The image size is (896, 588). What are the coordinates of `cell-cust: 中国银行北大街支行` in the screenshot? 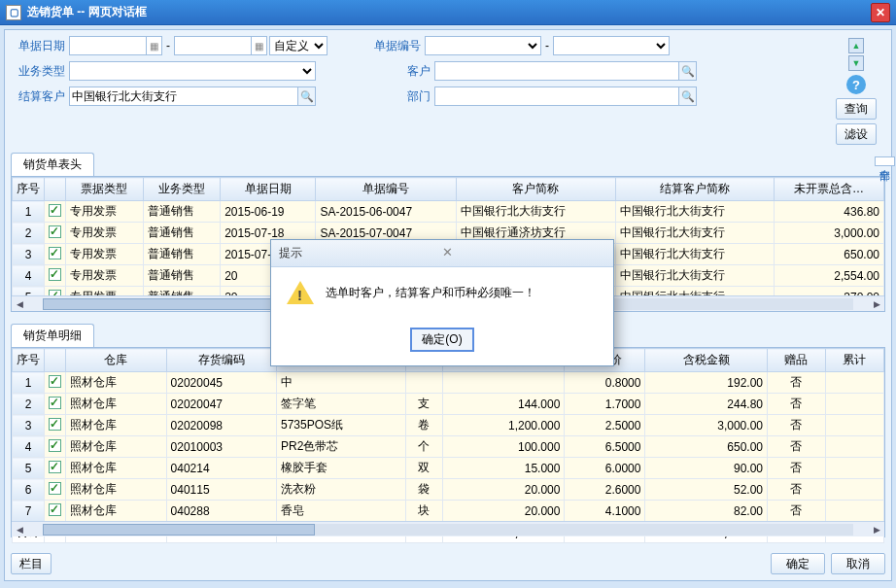 It's located at (536, 212).